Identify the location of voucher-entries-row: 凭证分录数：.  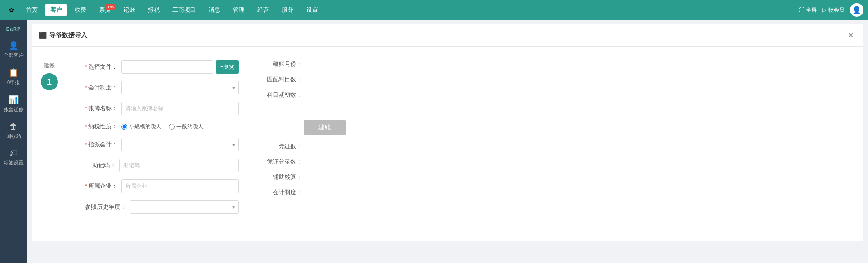
(325, 162).